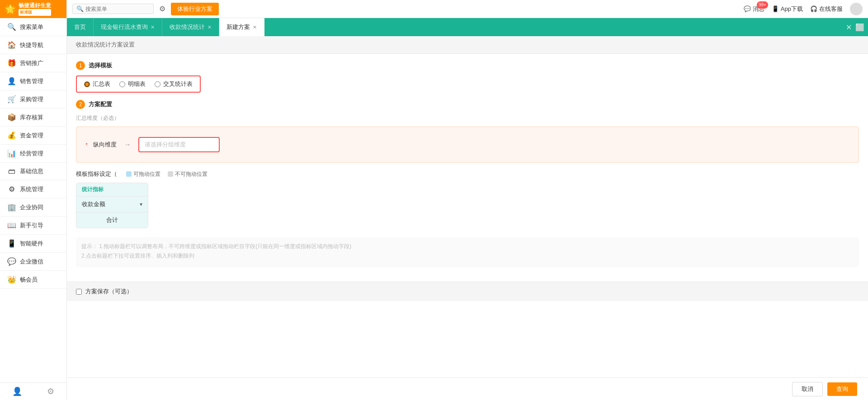 Image resolution: width=868 pixels, height=400 pixels. What do you see at coordinates (79, 292) in the screenshot?
I see `save-checkbox` at bounding box center [79, 292].